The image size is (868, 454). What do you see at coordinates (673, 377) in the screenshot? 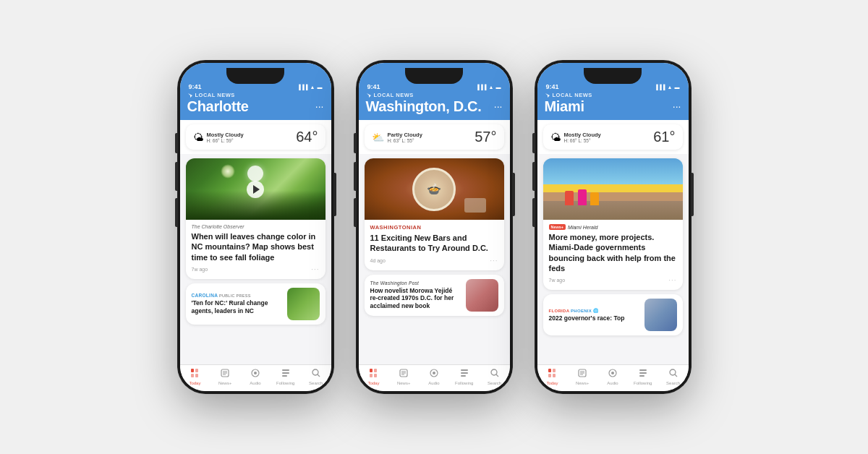
I see `tab-search-3: Search` at bounding box center [673, 377].